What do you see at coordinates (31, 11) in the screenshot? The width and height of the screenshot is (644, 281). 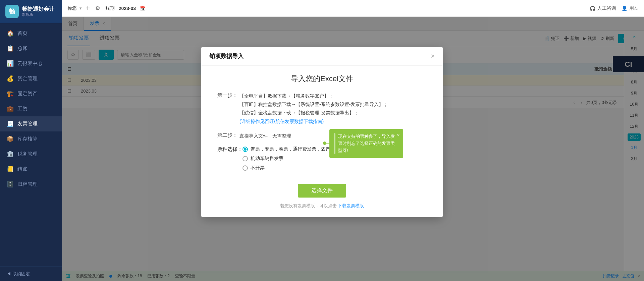 I see `sidebar-logo: 畅 畅捷通好会计 旗舰版` at bounding box center [31, 11].